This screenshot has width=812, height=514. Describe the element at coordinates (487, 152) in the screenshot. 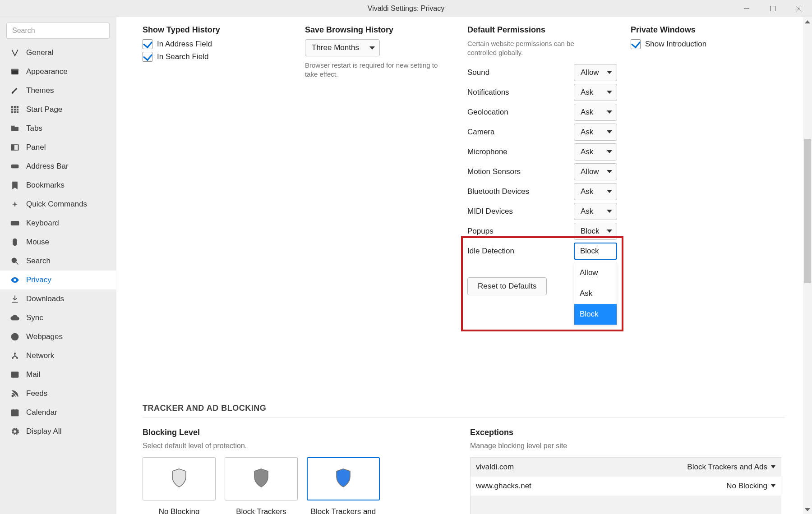

I see `perm-label: Microphone` at that location.